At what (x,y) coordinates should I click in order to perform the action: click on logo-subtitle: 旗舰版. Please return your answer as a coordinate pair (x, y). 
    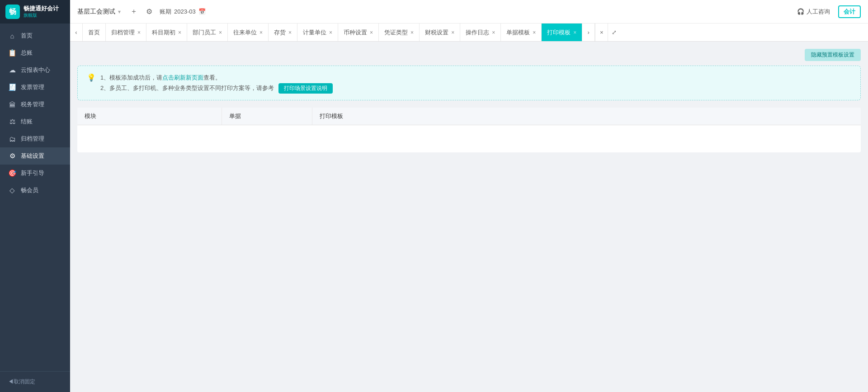
    Looking at the image, I should click on (41, 15).